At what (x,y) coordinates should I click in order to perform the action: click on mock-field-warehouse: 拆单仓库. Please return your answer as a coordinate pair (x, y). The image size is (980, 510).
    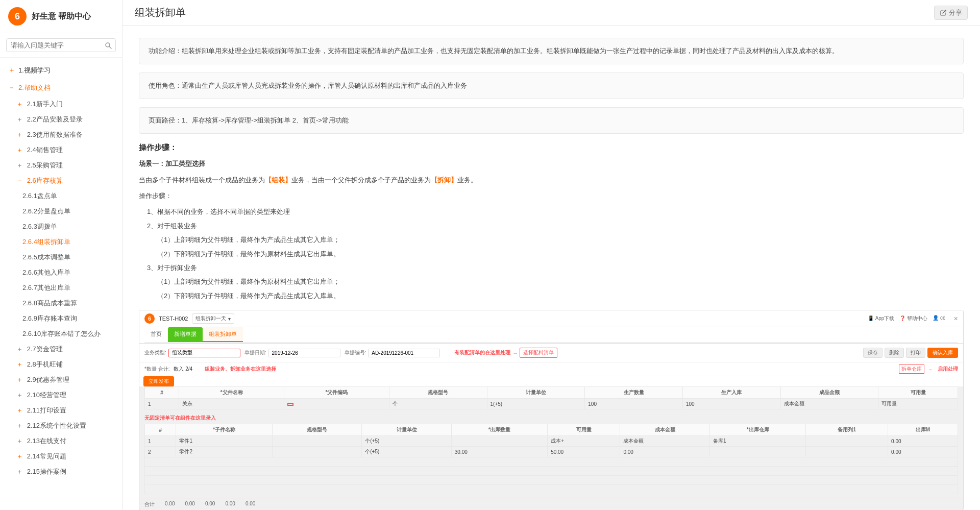
    Looking at the image, I should click on (912, 369).